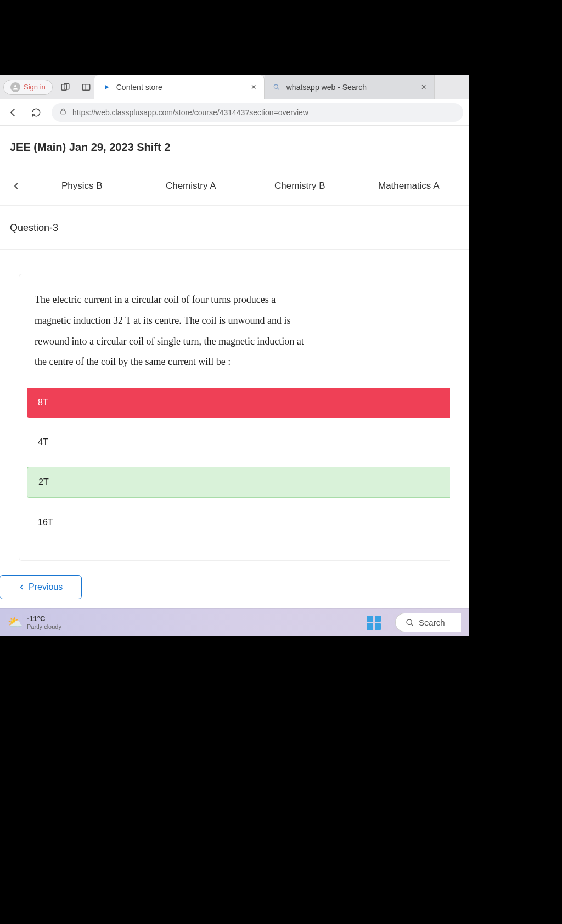 This screenshot has height=924, width=562. Describe the element at coordinates (65, 87) in the screenshot. I see `workspaces-icon` at that location.